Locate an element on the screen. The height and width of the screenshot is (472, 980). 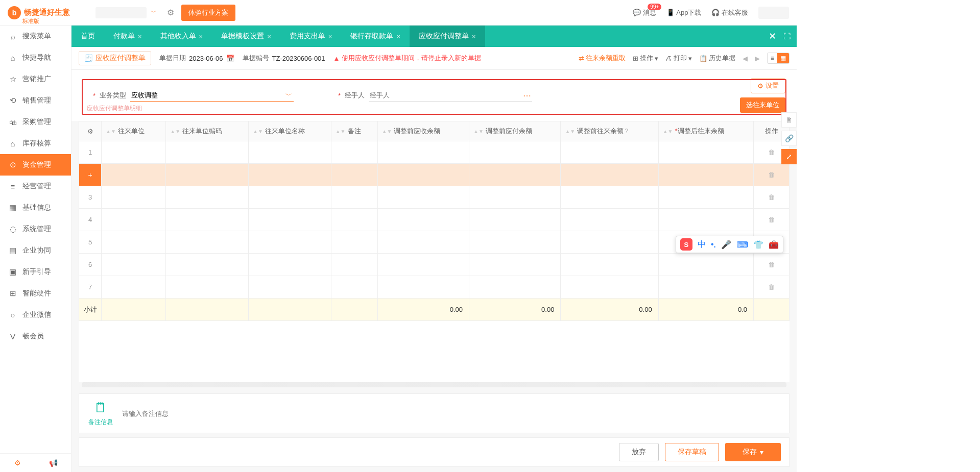
tab-4: 费用支出单× is located at coordinates (311, 36).